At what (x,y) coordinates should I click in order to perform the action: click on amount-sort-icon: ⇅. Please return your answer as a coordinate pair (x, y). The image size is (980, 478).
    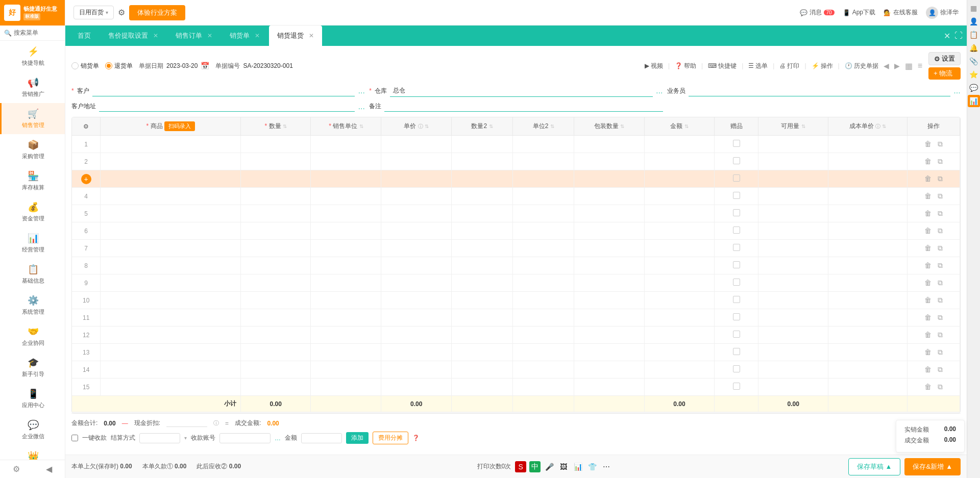
    Looking at the image, I should click on (687, 127).